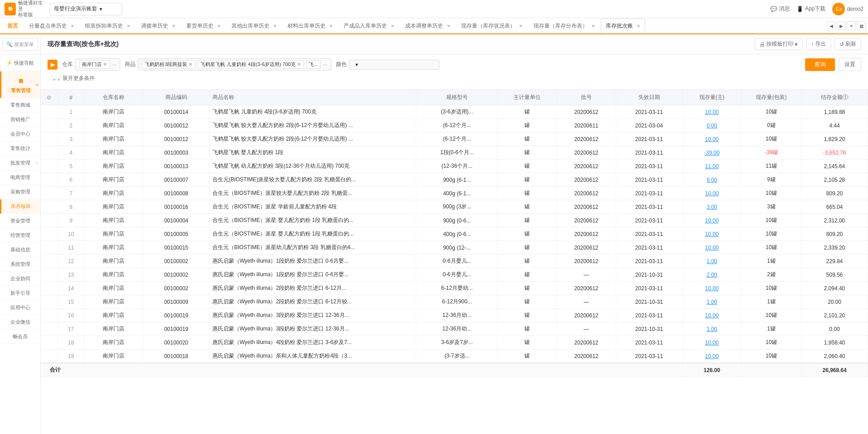 This screenshot has height=434, width=868. Describe the element at coordinates (219, 26) in the screenshot. I see `close-tab-4: ✕` at that location.